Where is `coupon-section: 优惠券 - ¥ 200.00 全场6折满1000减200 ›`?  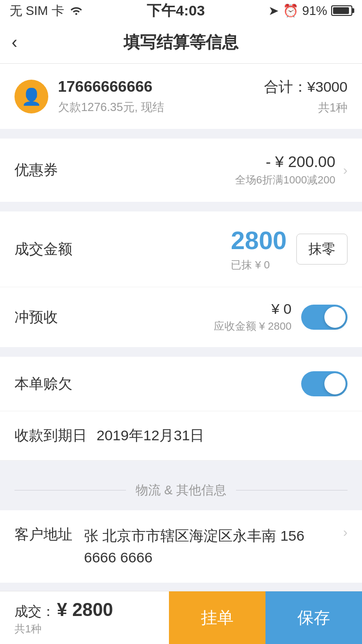
coupon-section: 优惠券 - ¥ 200.00 全场6折满1000减200 › is located at coordinates (181, 170).